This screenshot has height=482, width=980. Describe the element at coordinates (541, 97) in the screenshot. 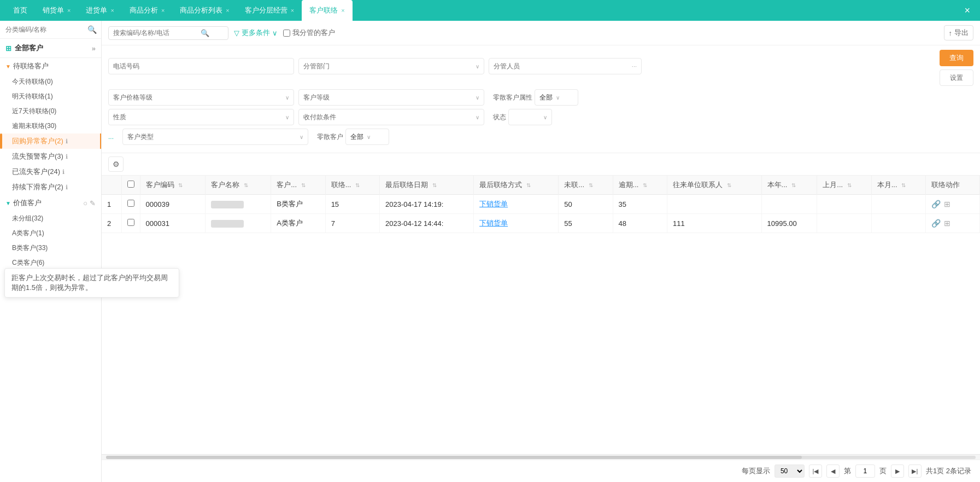

I see `filter-row-2: 客户价格等级 ∨ 客户等级 ∨ 零散客户属性 全部 ∨` at that location.